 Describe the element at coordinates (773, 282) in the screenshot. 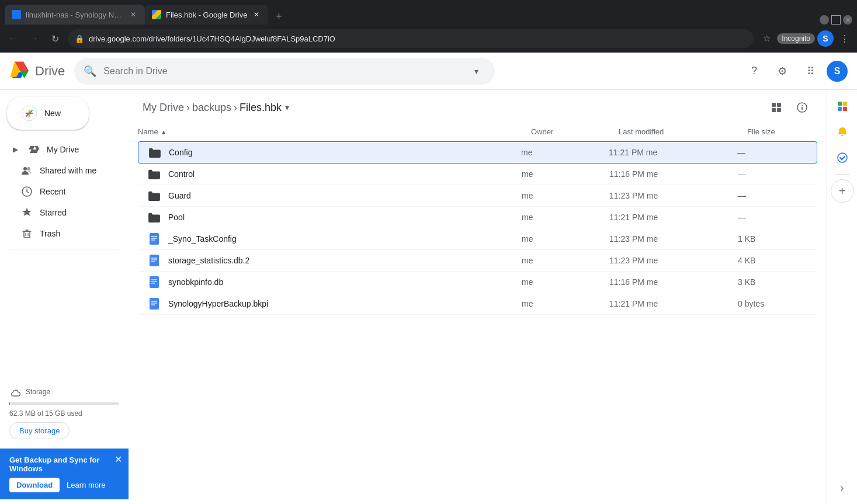

I see `file-size: 3 KB` at that location.